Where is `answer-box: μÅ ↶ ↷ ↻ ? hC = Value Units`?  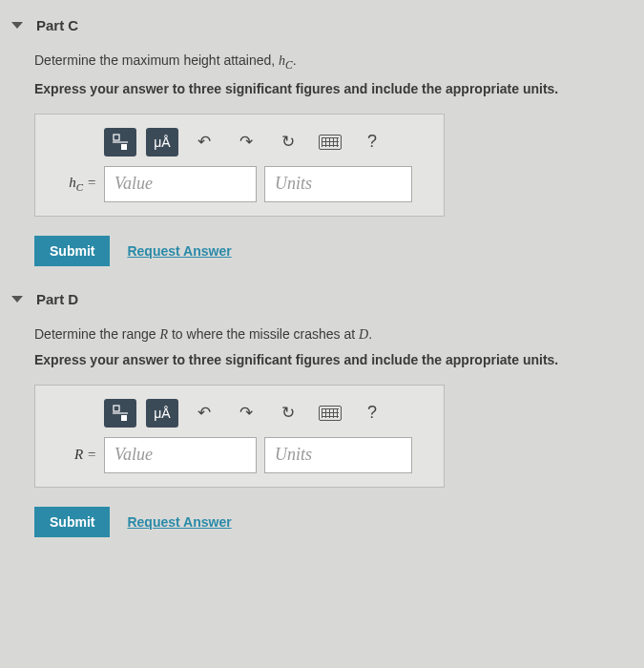 answer-box: μÅ ↶ ↷ ↻ ? hC = Value Units is located at coordinates (239, 165).